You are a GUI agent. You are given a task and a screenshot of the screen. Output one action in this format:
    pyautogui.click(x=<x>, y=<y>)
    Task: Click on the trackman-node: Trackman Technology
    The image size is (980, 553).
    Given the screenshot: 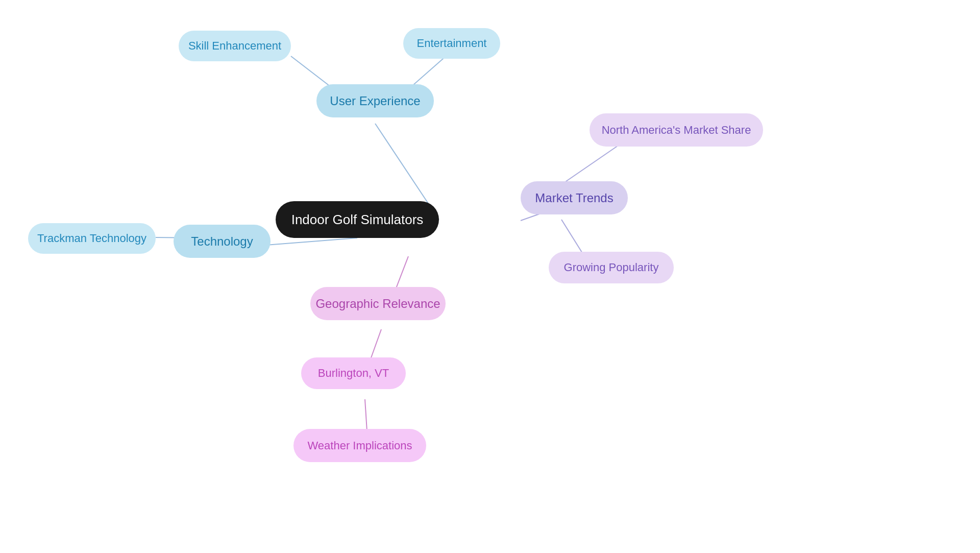 What is the action you would take?
    pyautogui.click(x=92, y=238)
    